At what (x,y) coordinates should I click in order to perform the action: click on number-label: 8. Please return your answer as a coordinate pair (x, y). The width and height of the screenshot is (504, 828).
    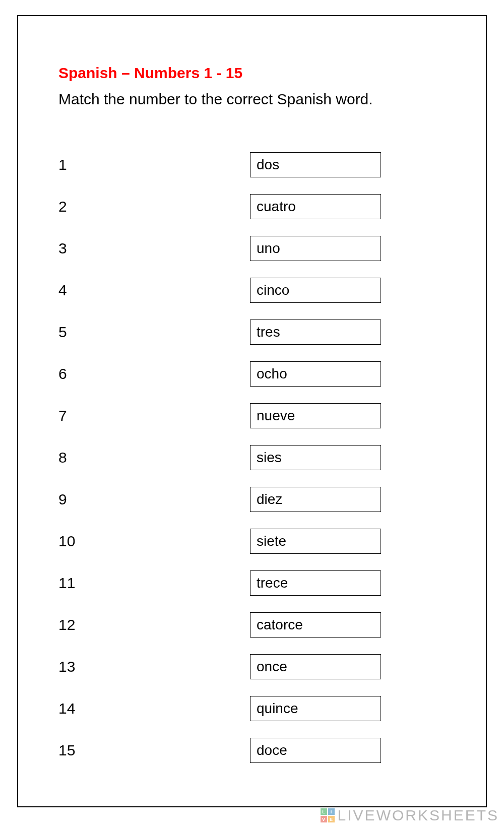
    Looking at the image, I should click on (154, 458).